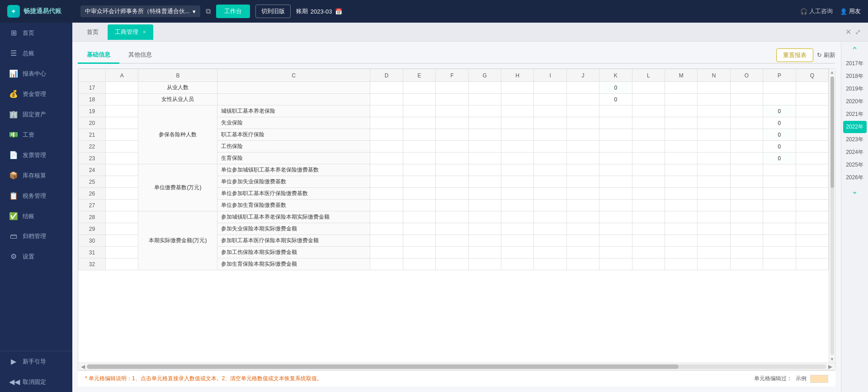 This screenshot has width=868, height=392. I want to click on hscroll-thumb, so click(382, 367).